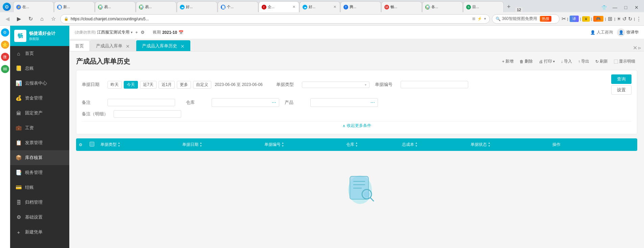  What do you see at coordinates (40, 143) in the screenshot?
I see `nav-item-invoice: 📋 发票管理` at bounding box center [40, 143].